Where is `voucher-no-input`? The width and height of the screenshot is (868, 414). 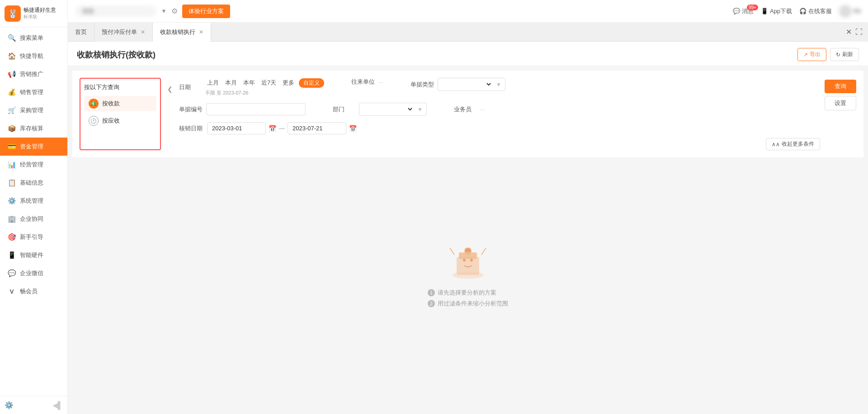 voucher-no-input is located at coordinates (256, 109).